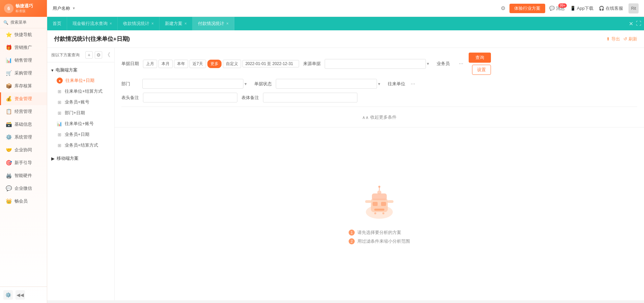 The height and width of the screenshot is (303, 644). What do you see at coordinates (562, 5) in the screenshot?
I see `message-badge: 99+` at bounding box center [562, 5].